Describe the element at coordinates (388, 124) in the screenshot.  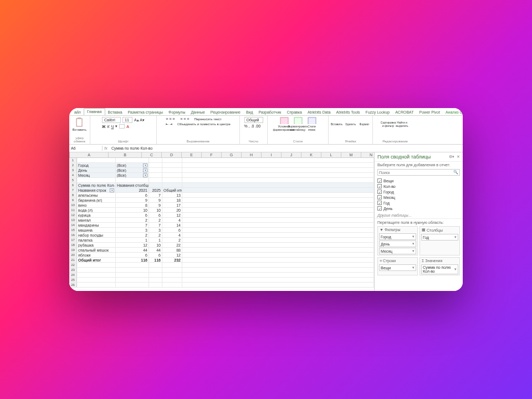
I see `sort-filter-button: Сортировка и фильтр` at that location.